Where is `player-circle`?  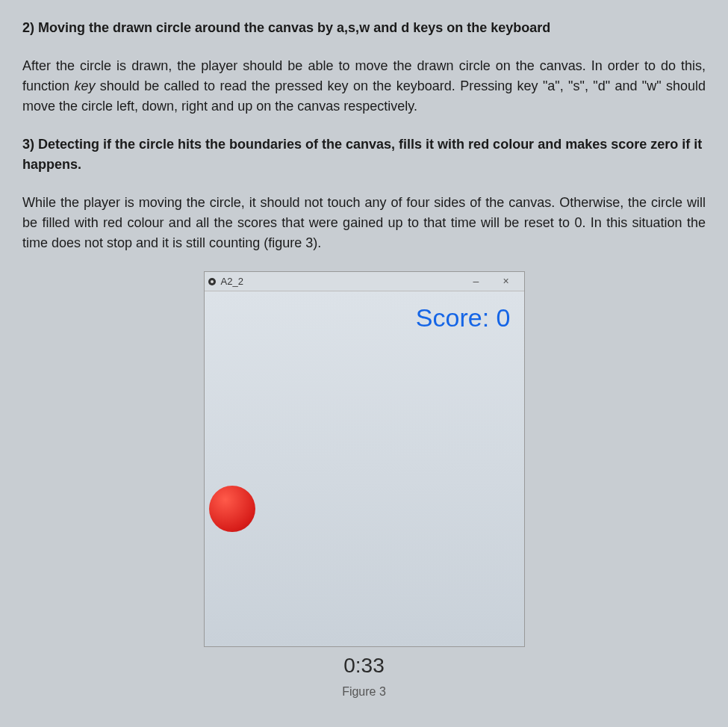
player-circle is located at coordinates (232, 509).